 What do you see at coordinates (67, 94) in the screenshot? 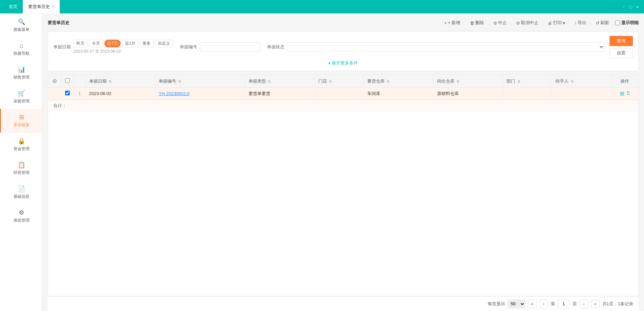
I see `row-check-cell` at bounding box center [67, 94].